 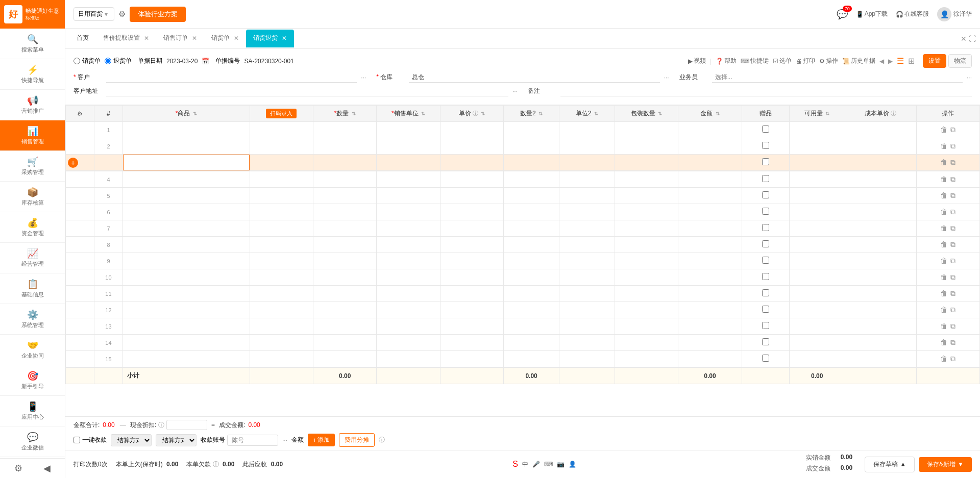 I want to click on account-dots-btn: ···, so click(x=285, y=440).